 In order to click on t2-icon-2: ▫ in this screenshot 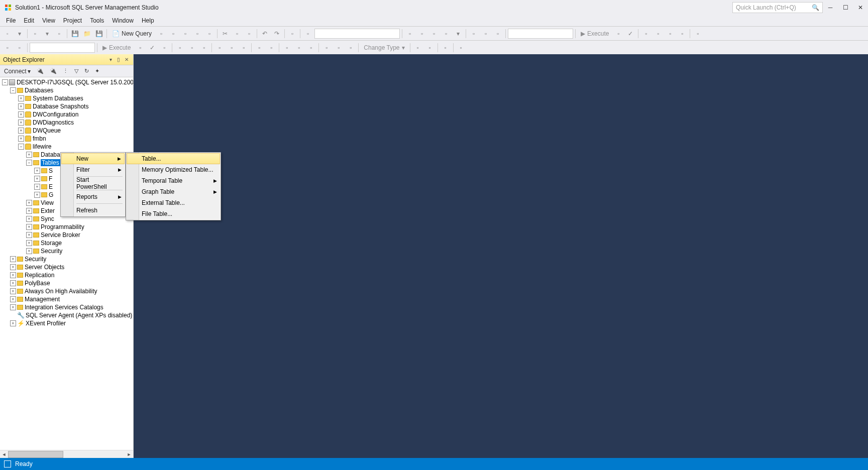, I will do `click(20, 48)`.